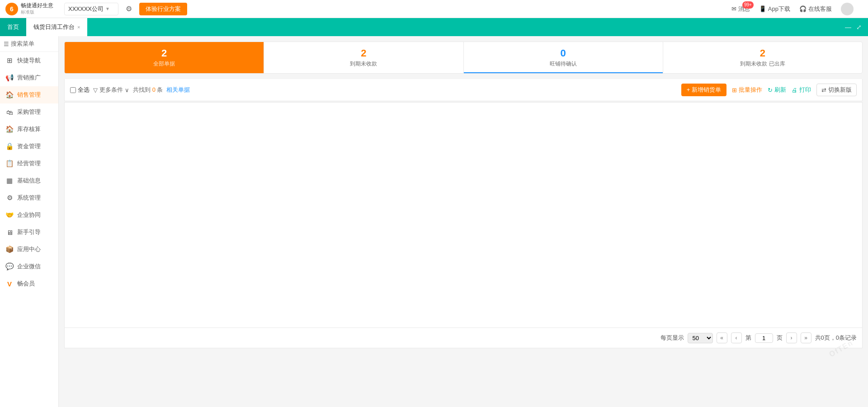 This screenshot has width=868, height=407. What do you see at coordinates (722, 338) in the screenshot?
I see `first-page-button: «` at bounding box center [722, 338].